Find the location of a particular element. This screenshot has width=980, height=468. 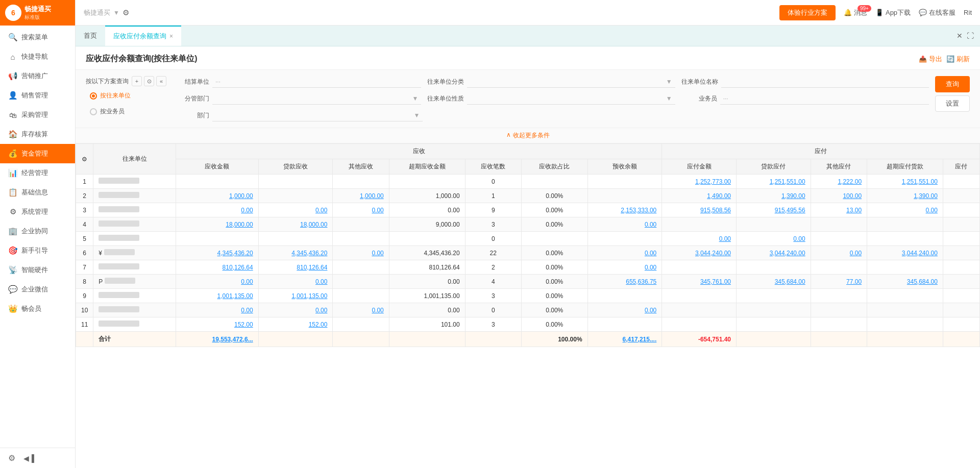

sidebar-item-system: ⚙ 系统管理 is located at coordinates (38, 212).